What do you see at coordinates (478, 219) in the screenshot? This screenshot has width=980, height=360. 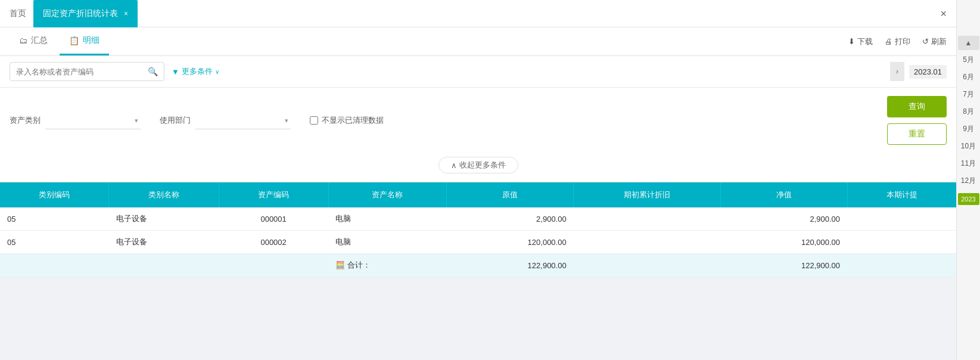 I see `table-row: 05 电子设备 000001 电脑 2,900.00 2,900.00` at bounding box center [478, 219].